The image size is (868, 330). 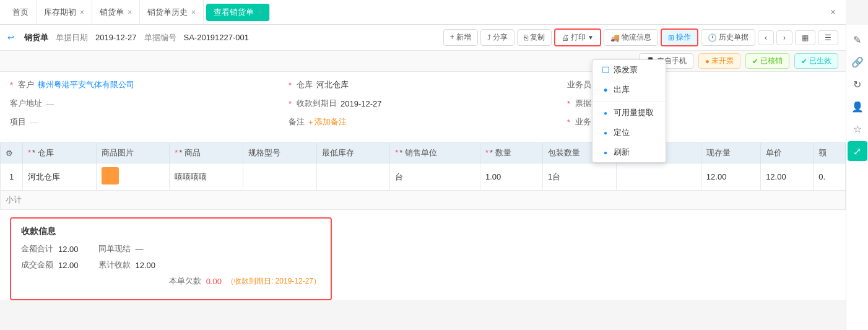 I want to click on dropdown-refresh: ● 刷新, so click(x=629, y=152).